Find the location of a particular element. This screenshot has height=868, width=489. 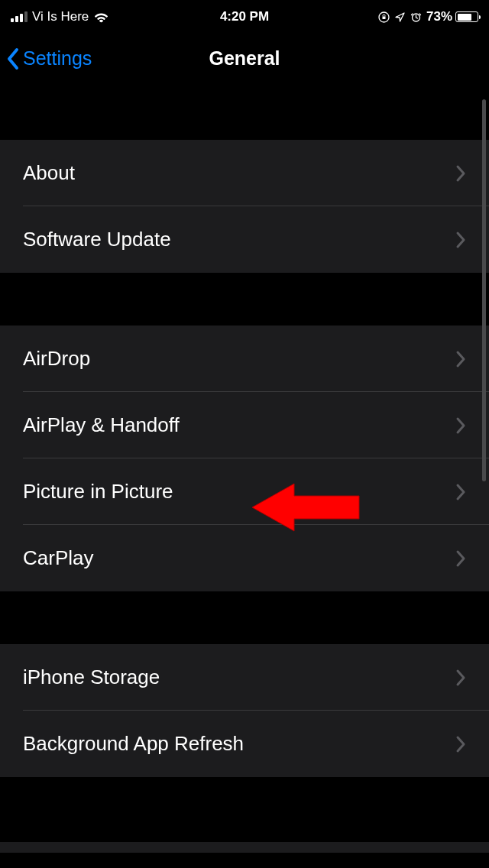

row-label: CarPlay is located at coordinates (58, 558).